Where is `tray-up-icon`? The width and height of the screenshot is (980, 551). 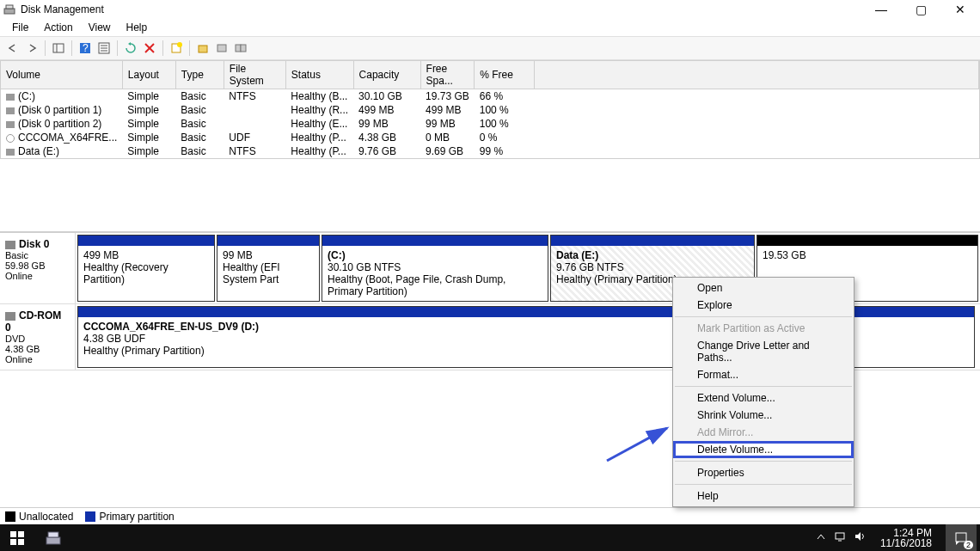 tray-up-icon is located at coordinates (821, 538).